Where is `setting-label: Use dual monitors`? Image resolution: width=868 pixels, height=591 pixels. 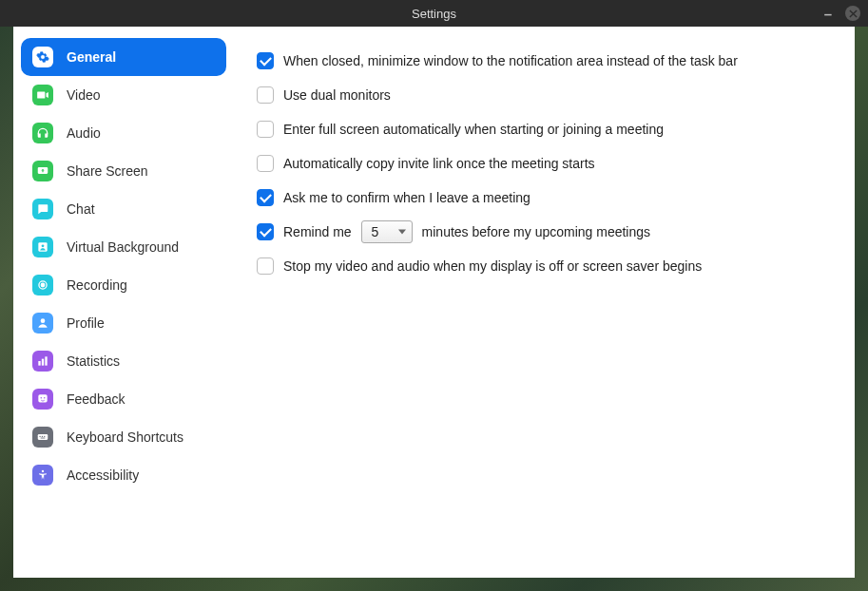 setting-label: Use dual monitors is located at coordinates (337, 95).